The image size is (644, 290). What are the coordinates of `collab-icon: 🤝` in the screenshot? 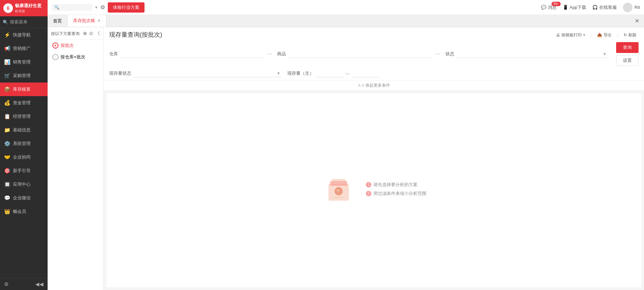 It's located at (7, 157).